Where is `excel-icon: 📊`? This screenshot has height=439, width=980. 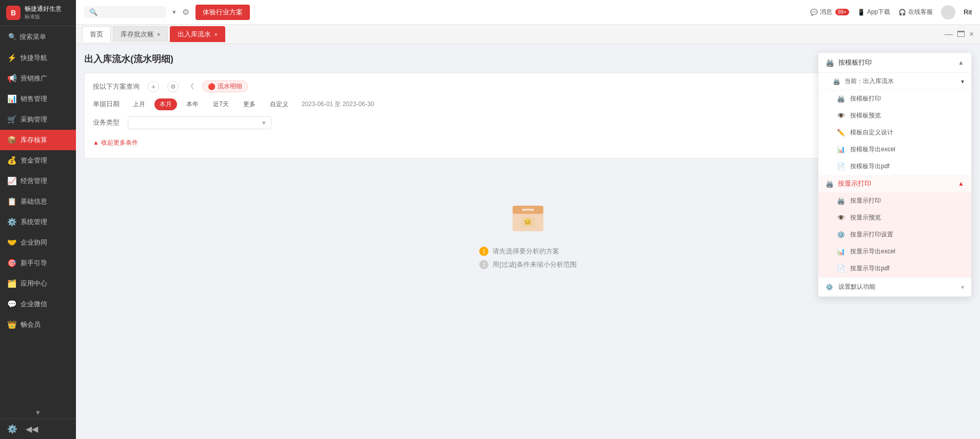 excel-icon: 📊 is located at coordinates (841, 150).